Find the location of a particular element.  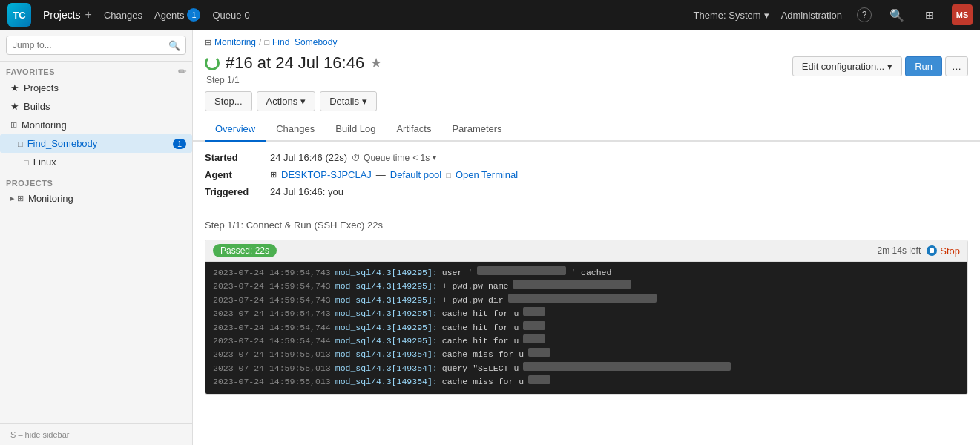

edit-config-dropdown-icon: ▾ is located at coordinates (890, 67).